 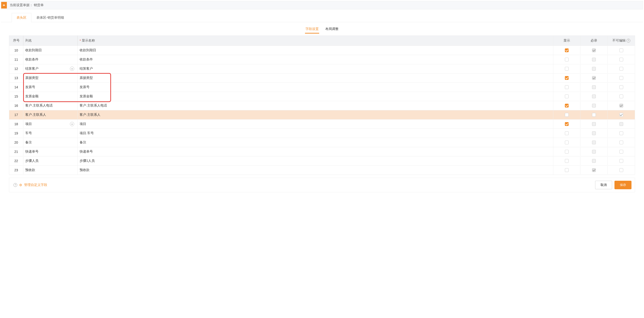 What do you see at coordinates (316, 50) in the screenshot?
I see `cell-display: 收款到期日` at bounding box center [316, 50].